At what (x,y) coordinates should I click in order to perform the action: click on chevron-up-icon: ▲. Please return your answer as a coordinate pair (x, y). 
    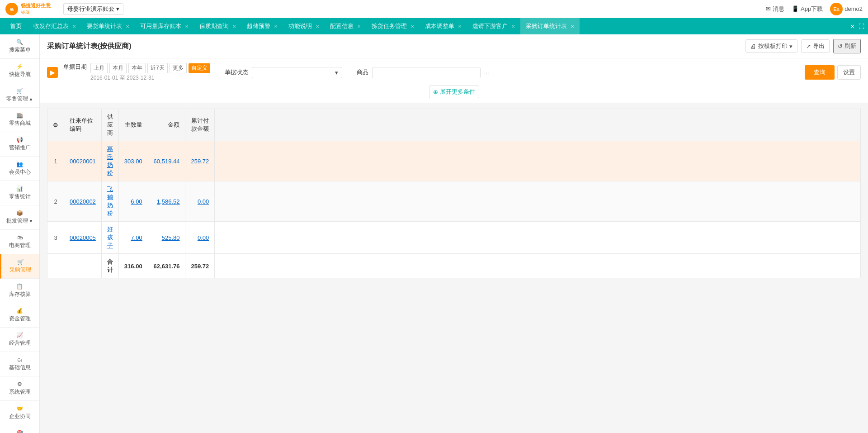
    Looking at the image, I should click on (31, 99).